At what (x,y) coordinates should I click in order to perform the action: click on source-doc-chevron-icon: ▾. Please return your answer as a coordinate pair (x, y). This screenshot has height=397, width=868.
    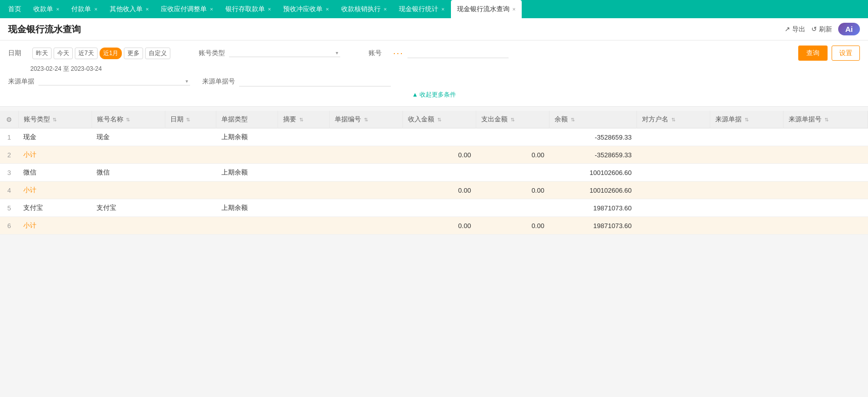
    Looking at the image, I should click on (187, 81).